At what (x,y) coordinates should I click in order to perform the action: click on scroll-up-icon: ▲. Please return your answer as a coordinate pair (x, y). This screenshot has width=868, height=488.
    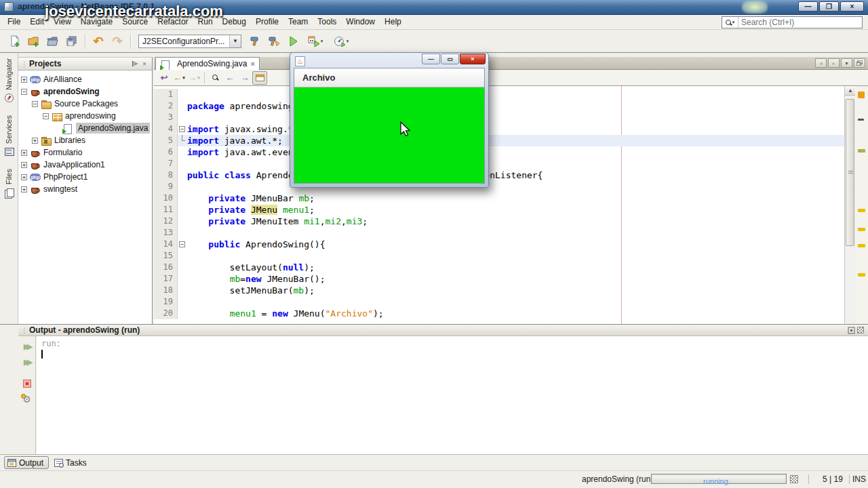
    Looking at the image, I should click on (850, 91).